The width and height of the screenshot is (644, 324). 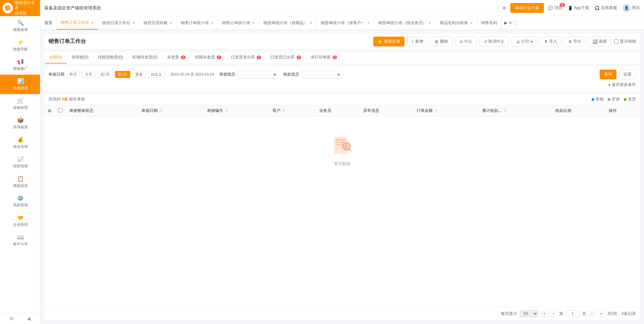 I want to click on sidebar-nav: 🔍 搜索菜单 ⚡ 快捷导航 📢 营销推广 📊 销售管理 🛒 采购管理 📦 库存核…, so click(x=20, y=165).